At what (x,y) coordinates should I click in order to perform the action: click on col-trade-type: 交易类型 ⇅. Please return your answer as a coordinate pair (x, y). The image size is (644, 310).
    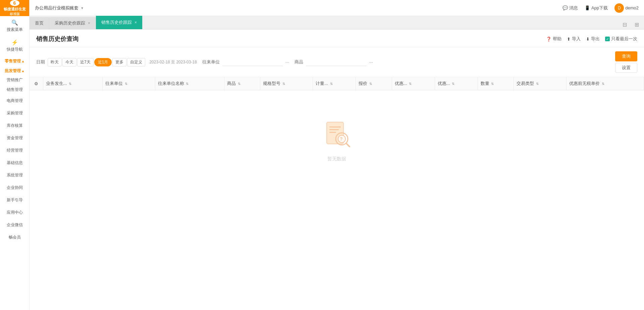
    Looking at the image, I should click on (540, 84).